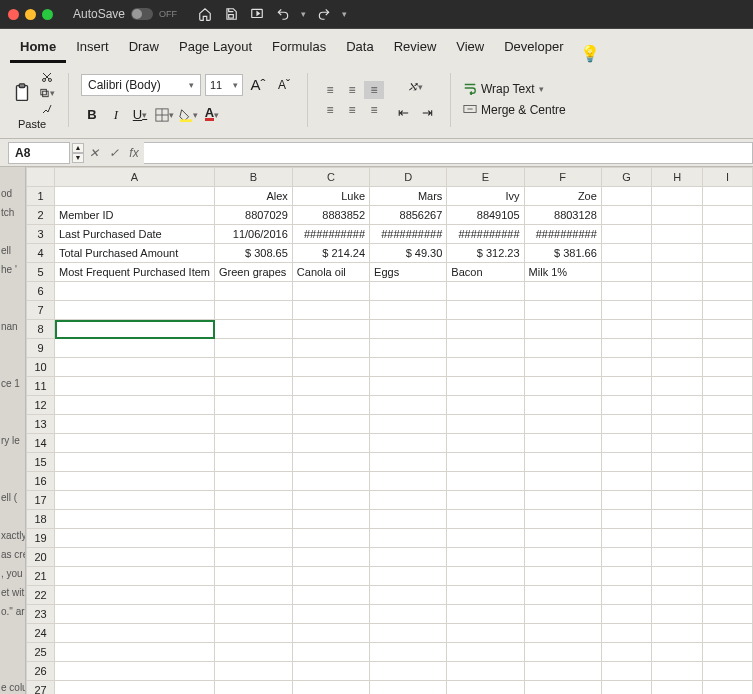  Describe the element at coordinates (205, 14) in the screenshot. I see `home-icon` at that location.